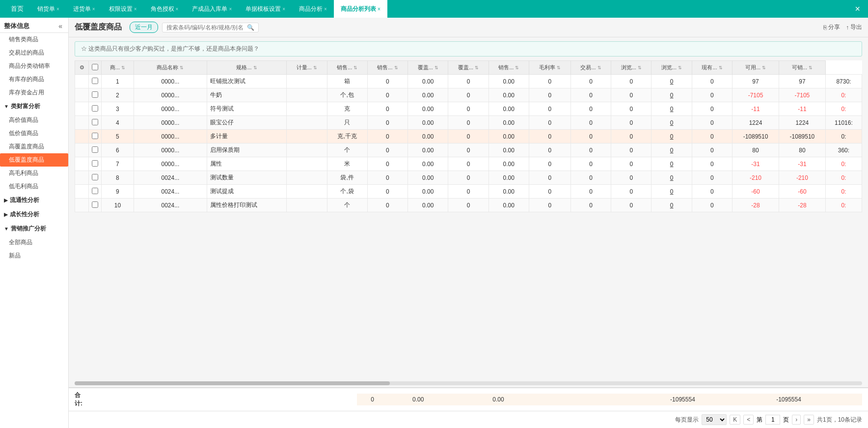  What do you see at coordinates (631, 192) in the screenshot?
I see `row-trade: 0` at bounding box center [631, 192].